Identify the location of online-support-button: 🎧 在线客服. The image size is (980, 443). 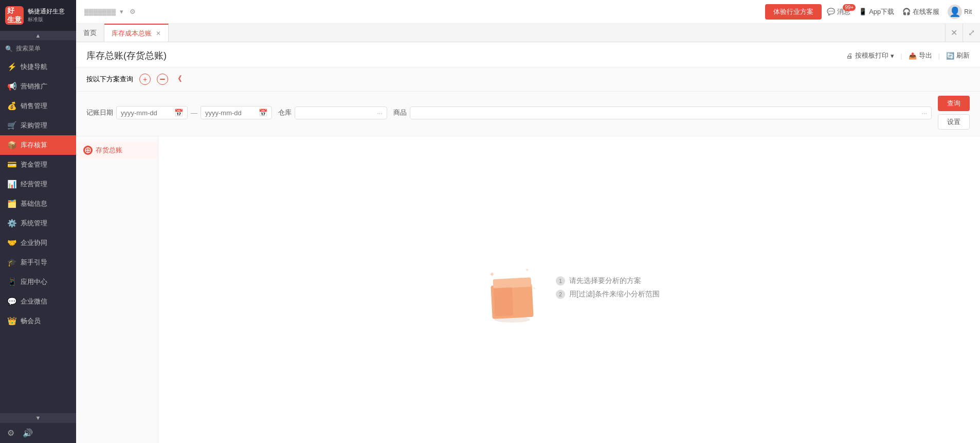
(921, 12).